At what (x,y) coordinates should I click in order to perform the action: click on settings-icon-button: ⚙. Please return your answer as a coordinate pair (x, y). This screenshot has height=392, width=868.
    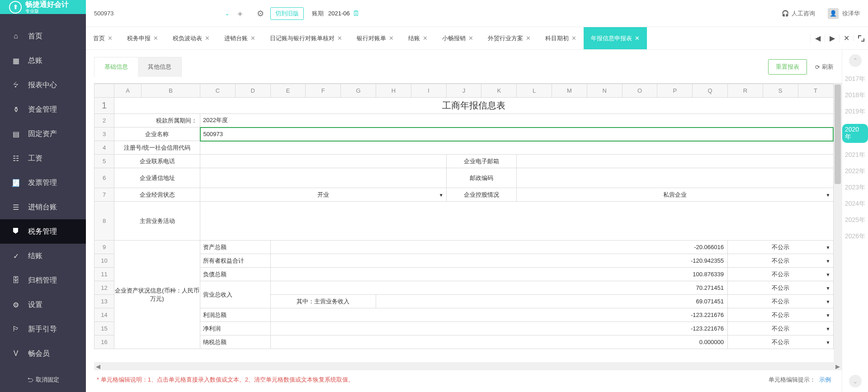
    Looking at the image, I should click on (260, 14).